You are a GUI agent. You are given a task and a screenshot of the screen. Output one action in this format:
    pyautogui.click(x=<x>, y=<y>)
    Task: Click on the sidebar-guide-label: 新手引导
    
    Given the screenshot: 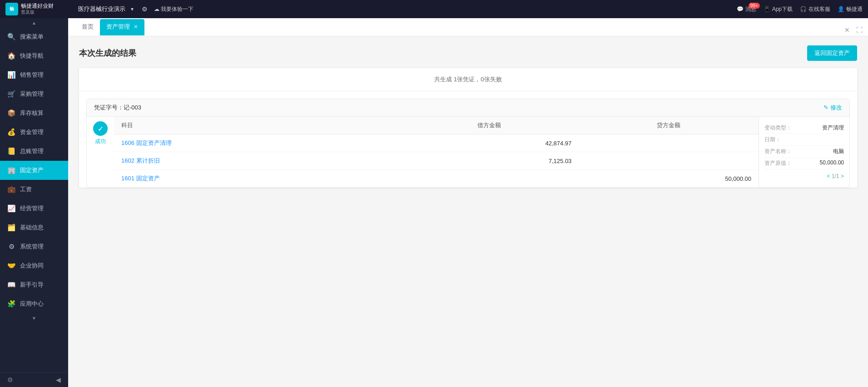 What is the action you would take?
    pyautogui.click(x=32, y=285)
    